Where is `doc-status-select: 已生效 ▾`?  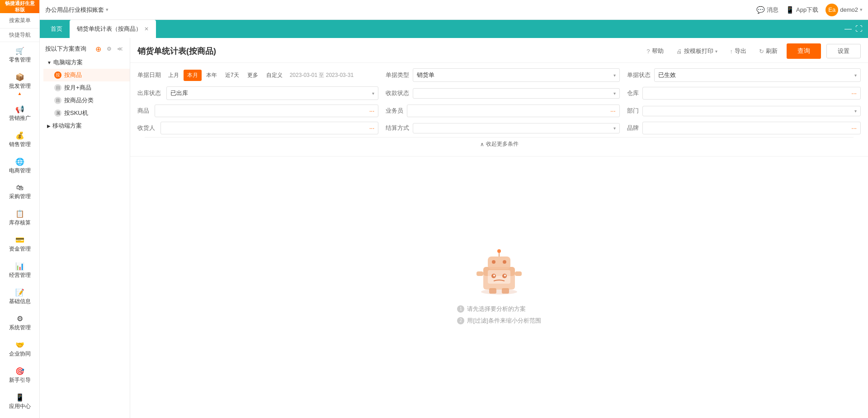 doc-status-select: 已生效 ▾ is located at coordinates (758, 75).